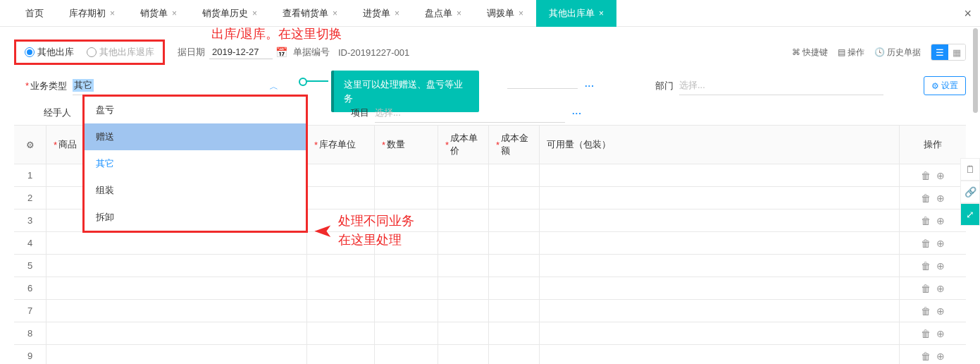 Image resolution: width=980 pixels, height=364 pixels. What do you see at coordinates (851, 52) in the screenshot?
I see `operate-button: ▤操作` at bounding box center [851, 52].